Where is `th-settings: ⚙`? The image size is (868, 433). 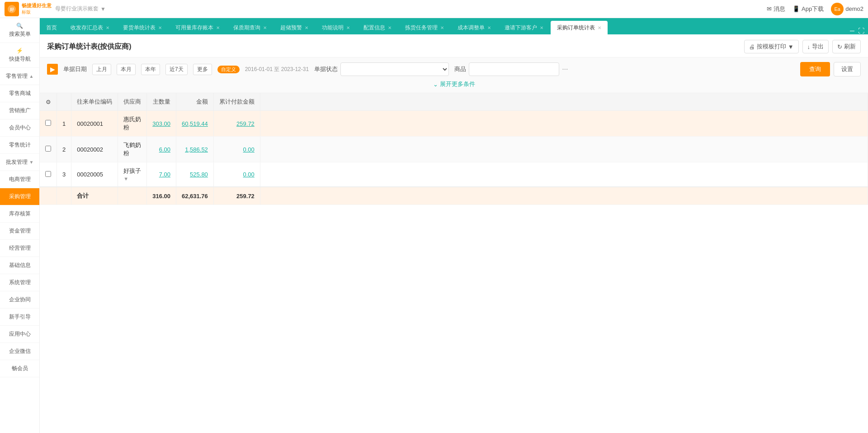 th-settings: ⚙ is located at coordinates (48, 102).